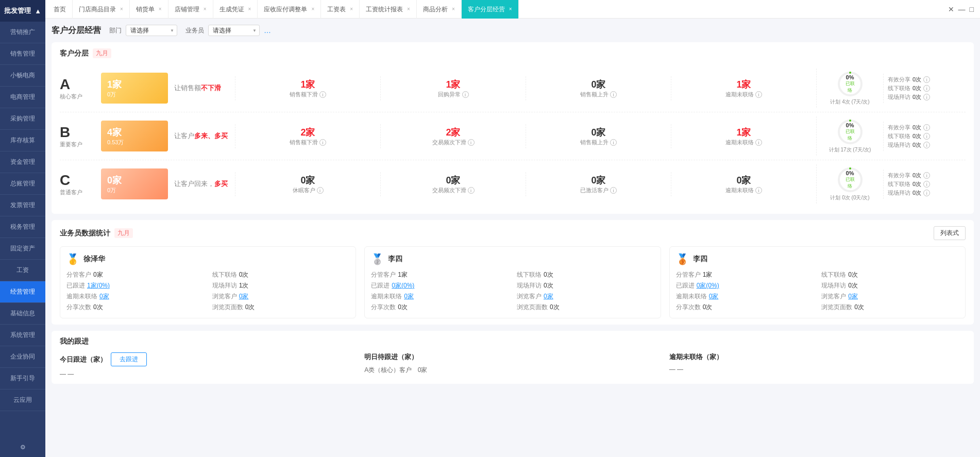 The height and width of the screenshot is (457, 980). Describe the element at coordinates (74, 54) in the screenshot. I see `customer-tier-title: 客户分层` at that location.